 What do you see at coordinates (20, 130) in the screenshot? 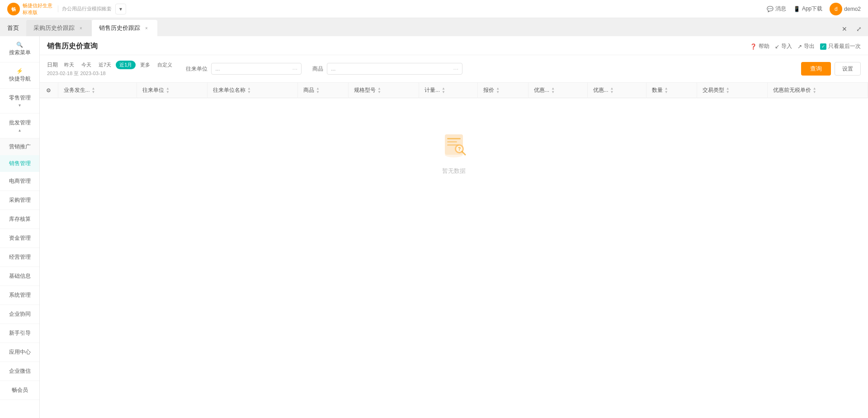
I see `wholesale-mgmt-arrow: ▴` at bounding box center [20, 130].